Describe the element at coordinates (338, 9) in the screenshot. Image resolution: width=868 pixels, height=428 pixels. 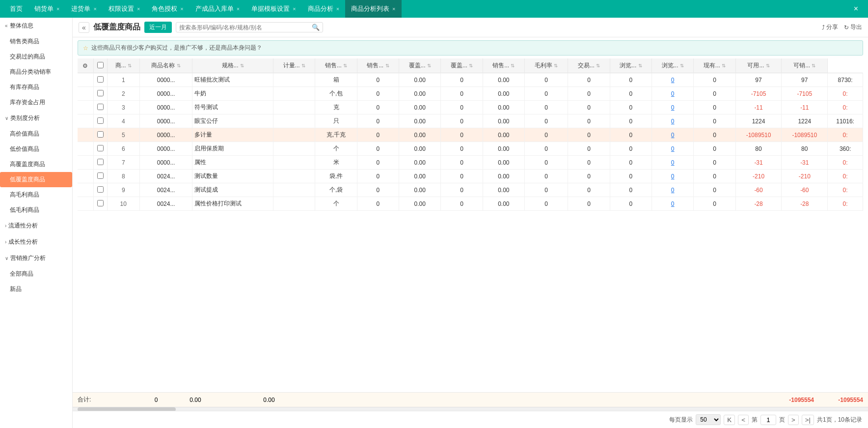
I see `close-product-analysis-icon: ×` at that location.